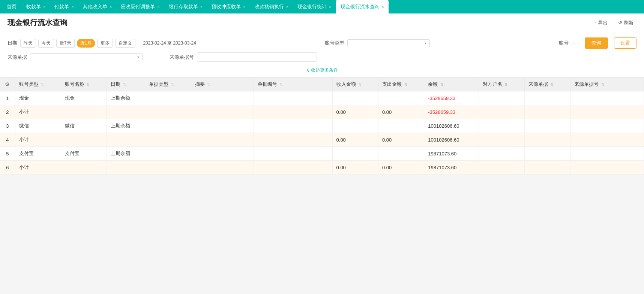 The width and height of the screenshot is (644, 294). What do you see at coordinates (98, 7) in the screenshot?
I see `nav-tab-2: 其他收入单 ×` at bounding box center [98, 7].